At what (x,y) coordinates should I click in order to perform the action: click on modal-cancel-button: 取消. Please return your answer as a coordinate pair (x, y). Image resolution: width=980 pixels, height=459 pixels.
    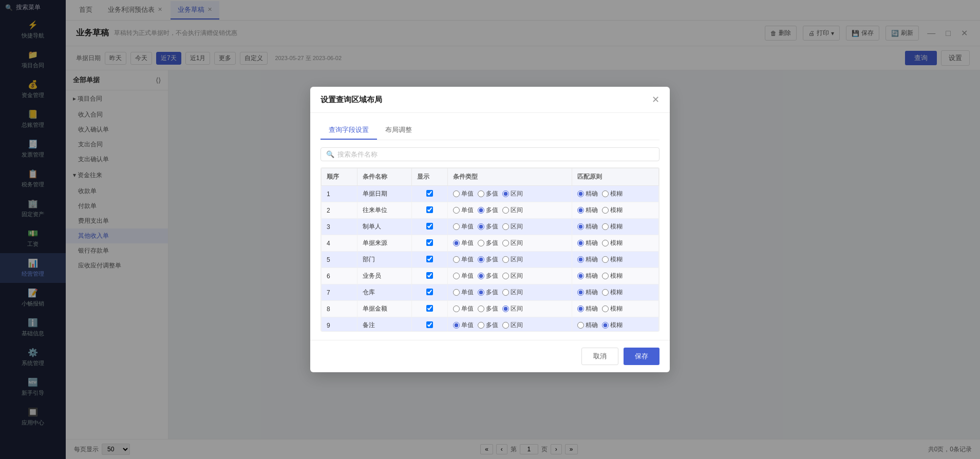
    Looking at the image, I should click on (600, 356).